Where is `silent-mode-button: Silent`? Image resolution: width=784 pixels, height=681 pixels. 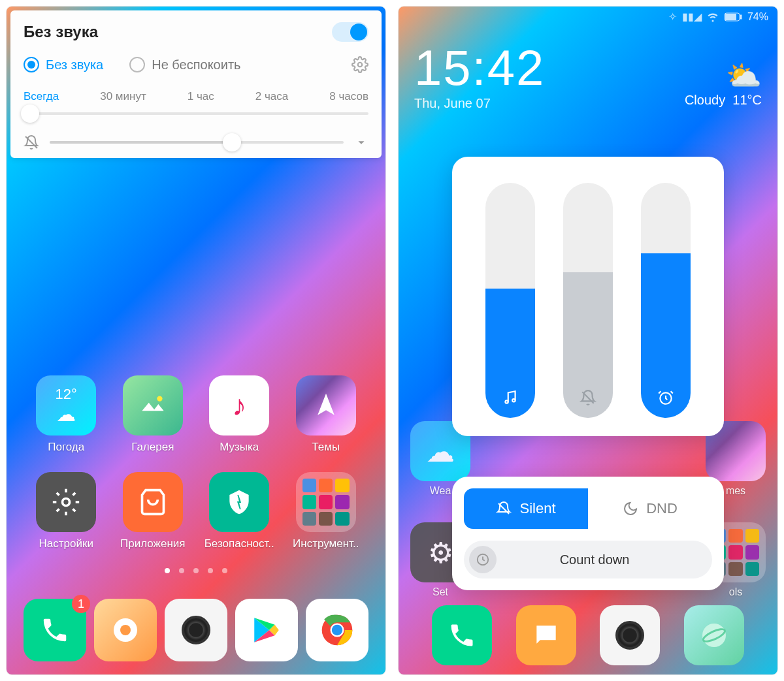
silent-mode-button: Silent is located at coordinates (526, 509).